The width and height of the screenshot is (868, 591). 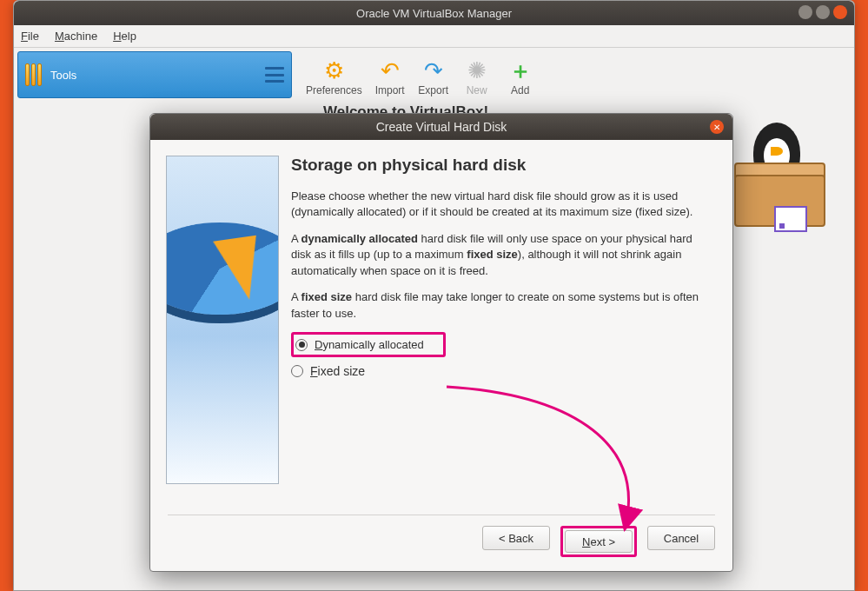 What do you see at coordinates (503, 165) in the screenshot?
I see `dialog-heading: Storage on physical hard disk` at bounding box center [503, 165].